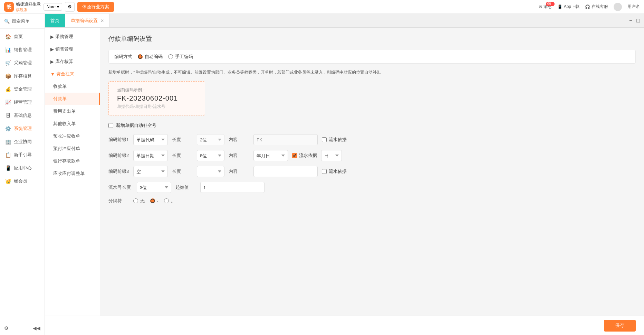  Describe the element at coordinates (28, 7) in the screenshot. I see `brand-text: 畅捷通好生意 旗舰版` at that location.